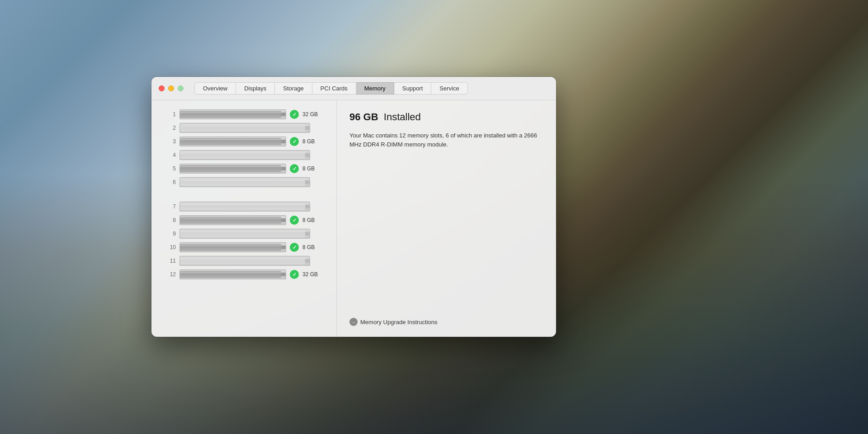  I want to click on memory-amount: 96 GB, so click(364, 117).